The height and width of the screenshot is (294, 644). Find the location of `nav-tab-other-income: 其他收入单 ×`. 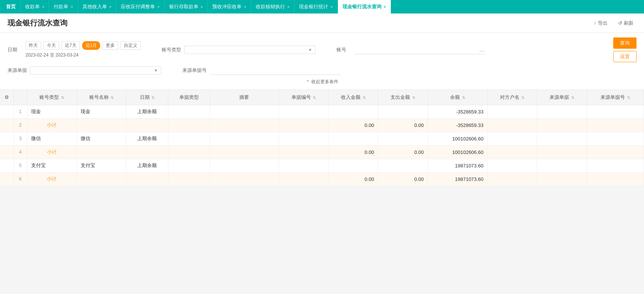

nav-tab-other-income: 其他收入单 × is located at coordinates (97, 7).